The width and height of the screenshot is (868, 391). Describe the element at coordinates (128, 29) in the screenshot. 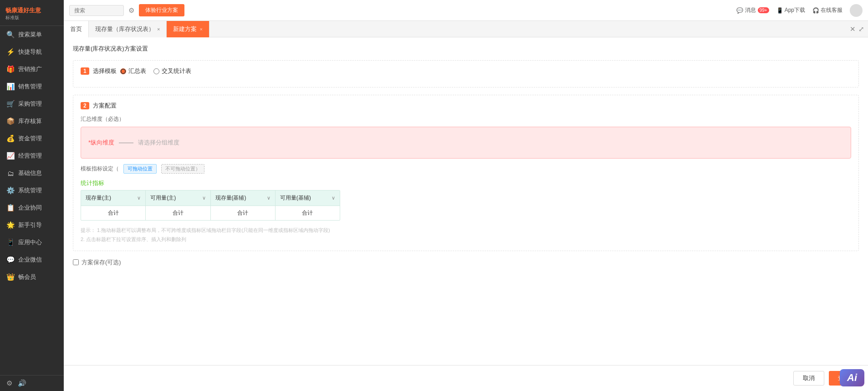

I see `tab-inventory: 现存量（库存状况表） ×` at that location.